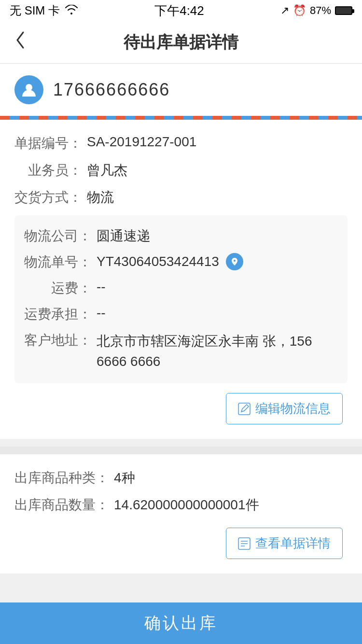 The image size is (362, 644). I want to click on doc-number-row: 单据编号： SA-20191227-001, so click(181, 143).